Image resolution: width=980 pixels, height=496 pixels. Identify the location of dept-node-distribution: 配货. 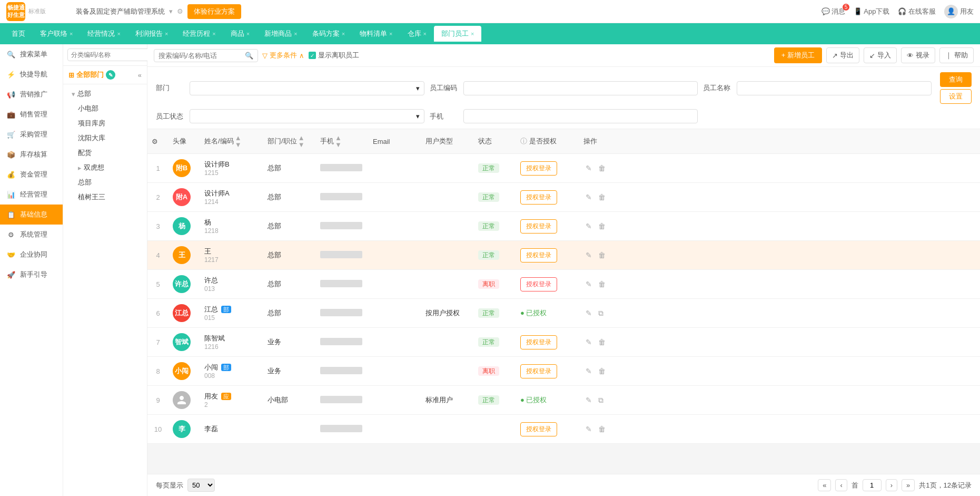
(105, 153).